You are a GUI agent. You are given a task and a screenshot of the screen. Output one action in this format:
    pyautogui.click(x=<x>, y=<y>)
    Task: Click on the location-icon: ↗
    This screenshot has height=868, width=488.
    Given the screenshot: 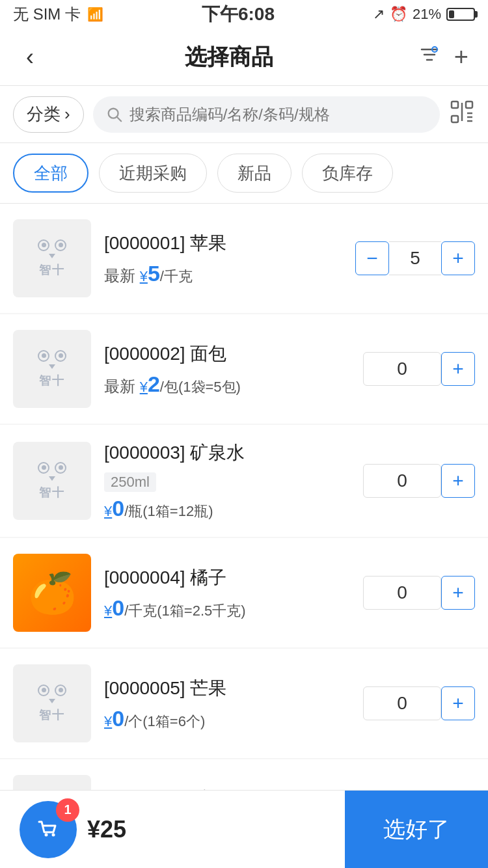 What is the action you would take?
    pyautogui.click(x=379, y=14)
    